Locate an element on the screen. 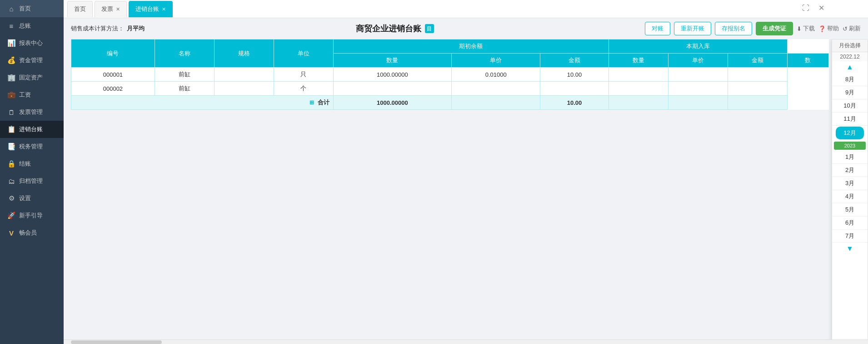  cundang-button: 存报别名 is located at coordinates (733, 29).